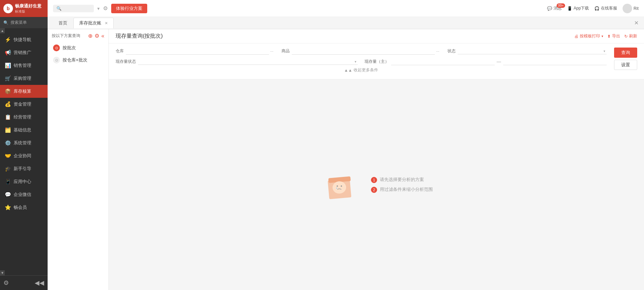  Describe the element at coordinates (106, 23) in the screenshot. I see `tab-close-button: ✕` at that location.